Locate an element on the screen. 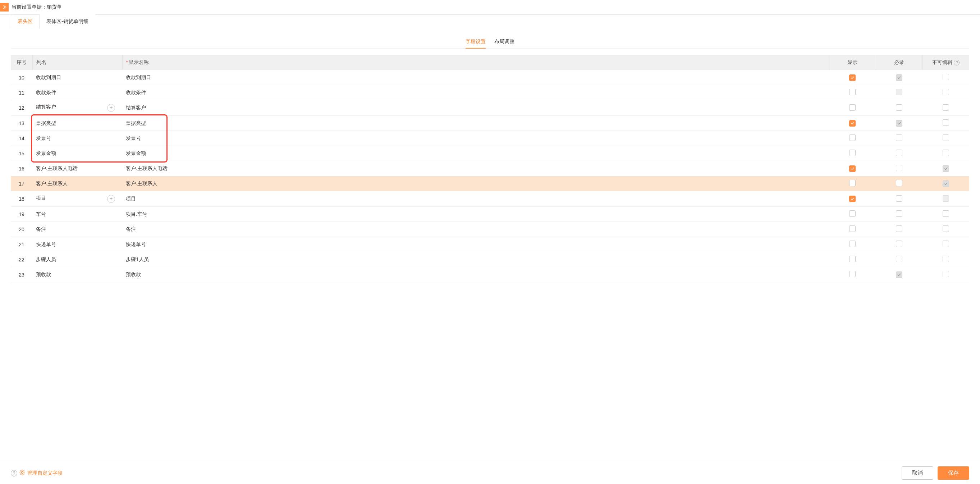 This screenshot has height=484, width=980. col-display-header: *显示名称 is located at coordinates (476, 62).